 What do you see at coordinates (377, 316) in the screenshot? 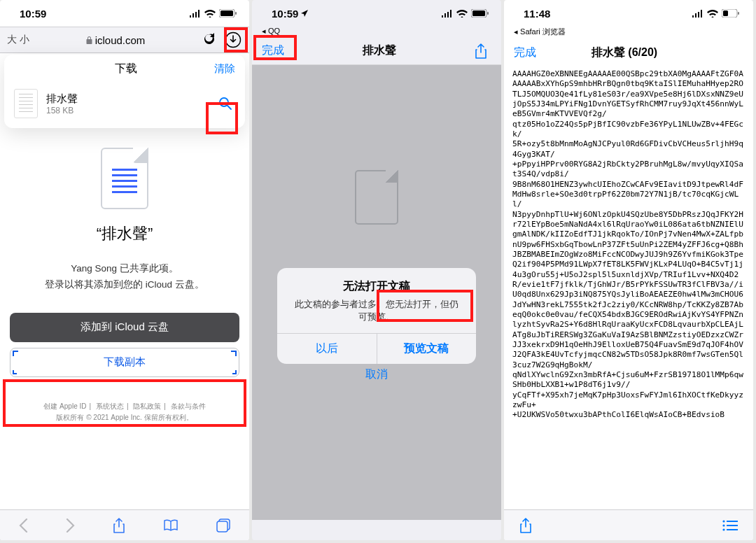
I see `alert-dialog: 无法打开文稿 此文稿的参与者过多。您无法打开，但仍可预览。 以后 预览文稿` at bounding box center [377, 316].